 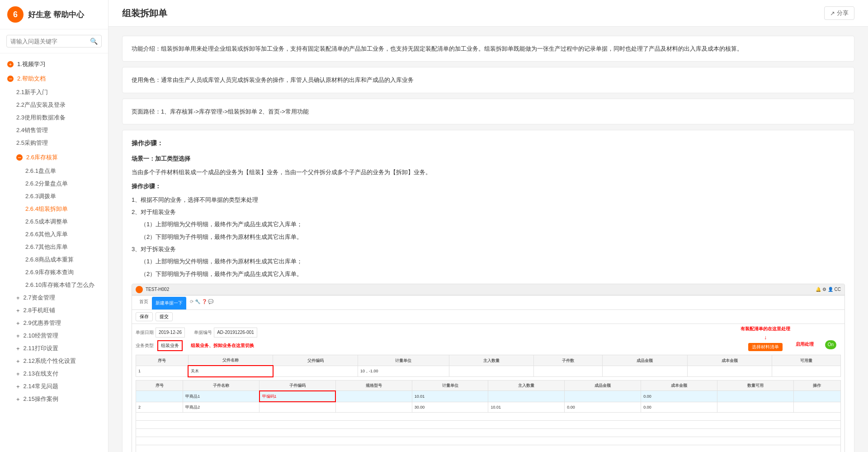 I want to click on logo-area: 6 好生意 帮助中心, so click(x=54, y=14).